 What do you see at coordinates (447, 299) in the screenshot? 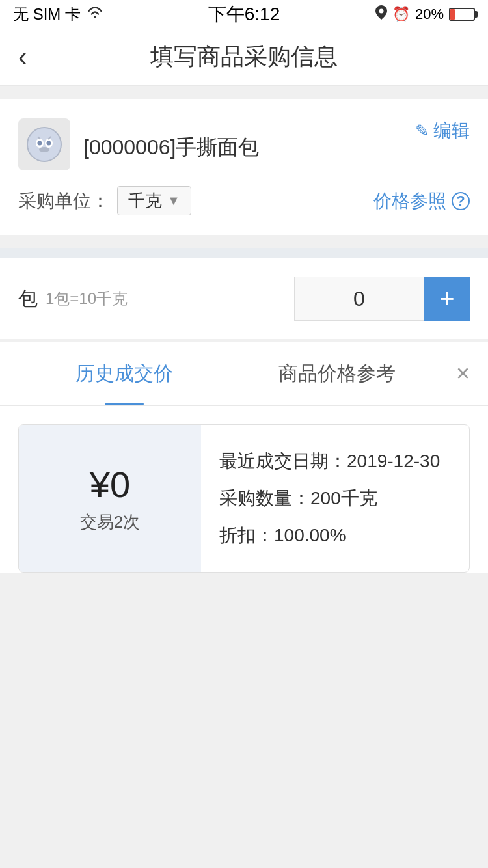
I see `quantity-plus-button: +` at bounding box center [447, 299].